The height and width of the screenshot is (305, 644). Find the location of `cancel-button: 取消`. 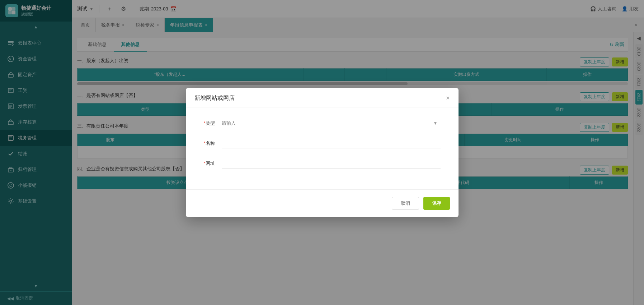

cancel-button: 取消 is located at coordinates (405, 203).